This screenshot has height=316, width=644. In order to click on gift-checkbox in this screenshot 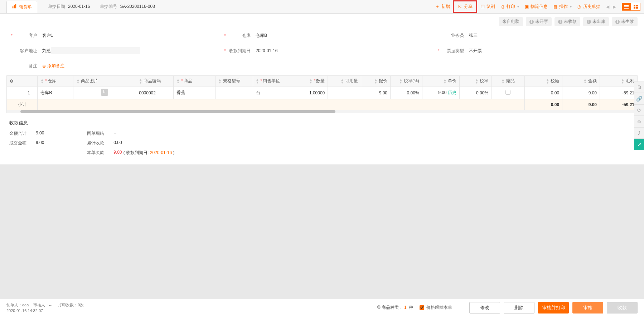, I will do `click(508, 92)`.